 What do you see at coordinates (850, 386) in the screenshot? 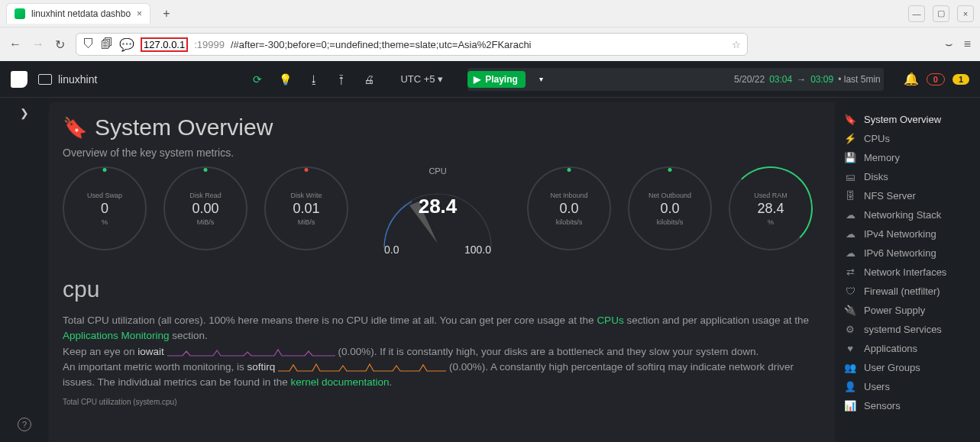
I see `user-icon: 👤` at bounding box center [850, 386].